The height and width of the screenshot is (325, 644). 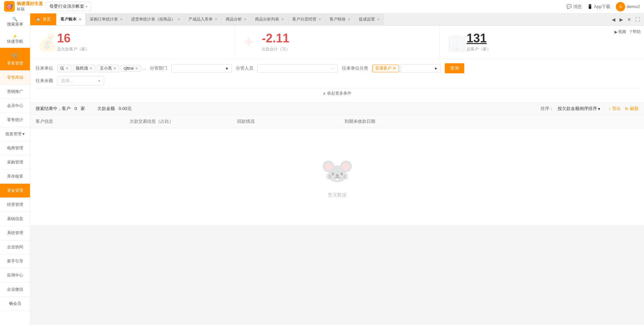 What do you see at coordinates (64, 38) in the screenshot?
I see `stat-credit-customers-number: 16` at bounding box center [64, 38].